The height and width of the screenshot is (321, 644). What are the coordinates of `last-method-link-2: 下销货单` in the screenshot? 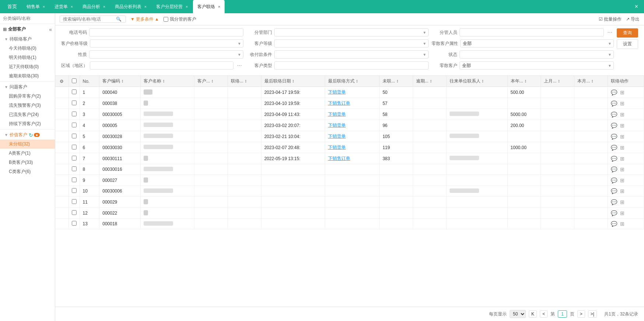 It's located at (337, 114).